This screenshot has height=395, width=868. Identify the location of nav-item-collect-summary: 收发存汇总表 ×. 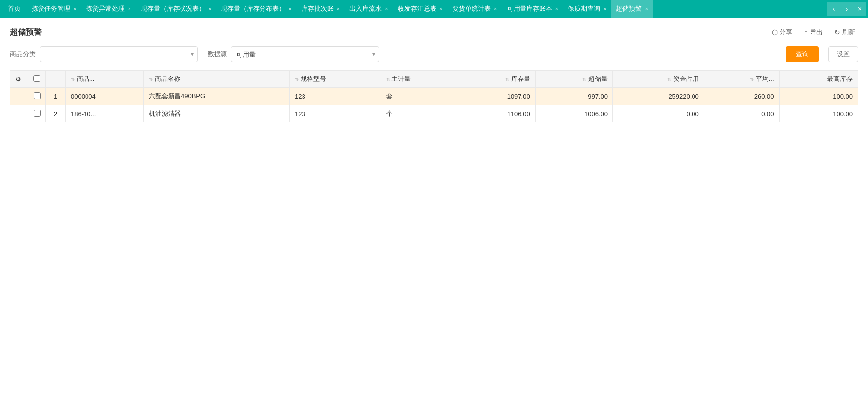
(420, 9).